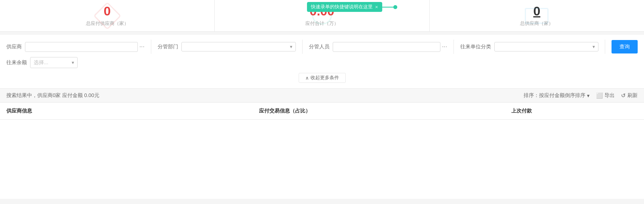 This screenshot has width=644, height=204. I want to click on tooltip-dot, so click(395, 7).